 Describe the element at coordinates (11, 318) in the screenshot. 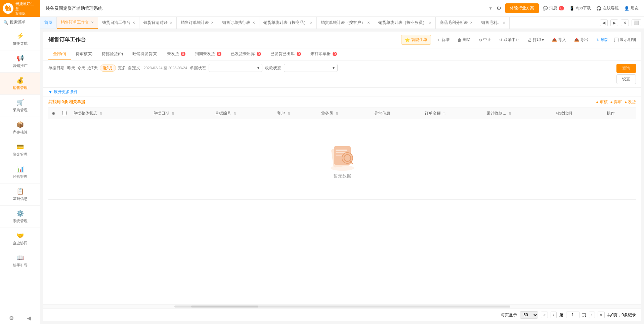

I see `settings-bottom-icon: ⚙` at that location.